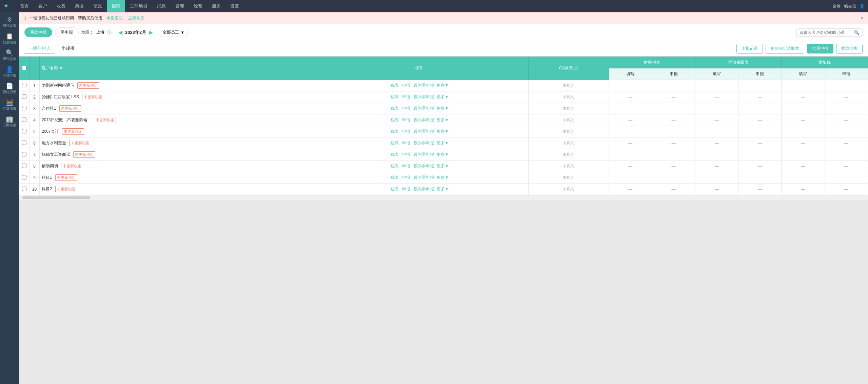  I want to click on select-all-checkbox, so click(24, 68).